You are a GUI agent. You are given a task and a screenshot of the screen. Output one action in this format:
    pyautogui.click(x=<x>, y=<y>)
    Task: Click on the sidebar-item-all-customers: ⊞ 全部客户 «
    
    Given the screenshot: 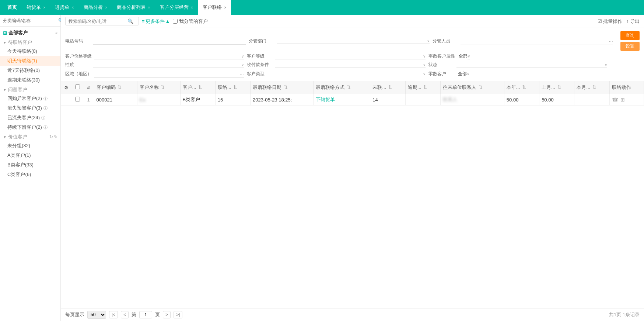 What is the action you would take?
    pyautogui.click(x=30, y=33)
    